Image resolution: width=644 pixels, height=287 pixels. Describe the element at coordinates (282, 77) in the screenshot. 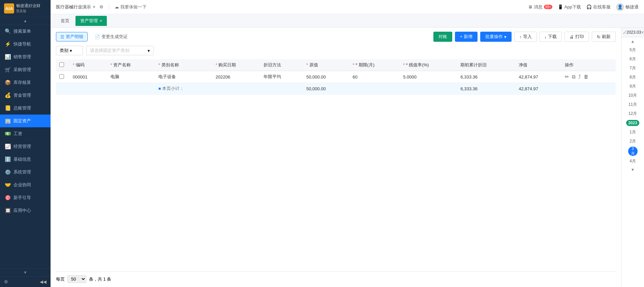

I see `cell-depreciation-method: 年限平均` at that location.